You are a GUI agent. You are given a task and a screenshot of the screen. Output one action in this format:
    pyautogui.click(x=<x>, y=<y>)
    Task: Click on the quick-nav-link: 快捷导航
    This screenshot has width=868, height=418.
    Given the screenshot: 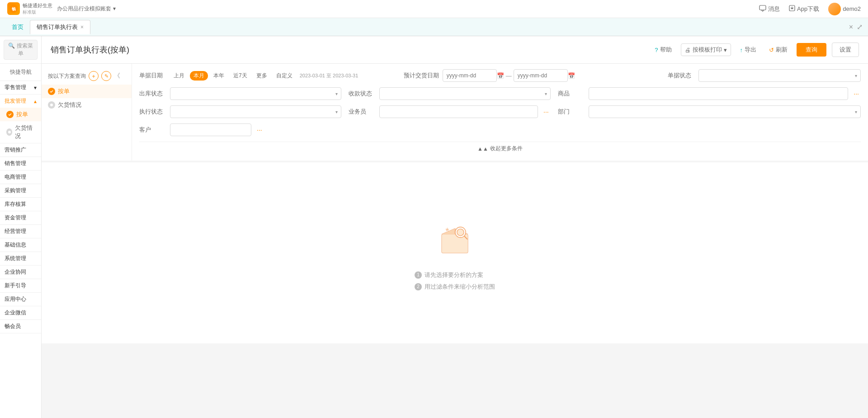 What is the action you would take?
    pyautogui.click(x=21, y=72)
    